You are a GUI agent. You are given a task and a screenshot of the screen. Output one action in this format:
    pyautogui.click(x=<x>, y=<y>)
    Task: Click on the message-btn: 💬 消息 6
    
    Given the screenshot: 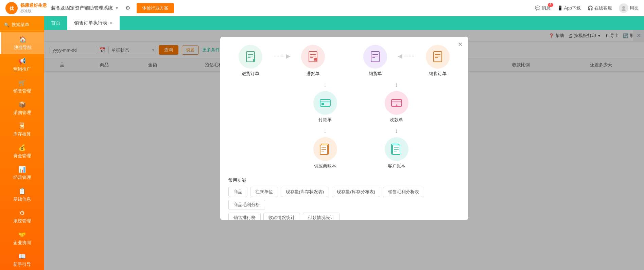 What is the action you would take?
    pyautogui.click(x=543, y=8)
    